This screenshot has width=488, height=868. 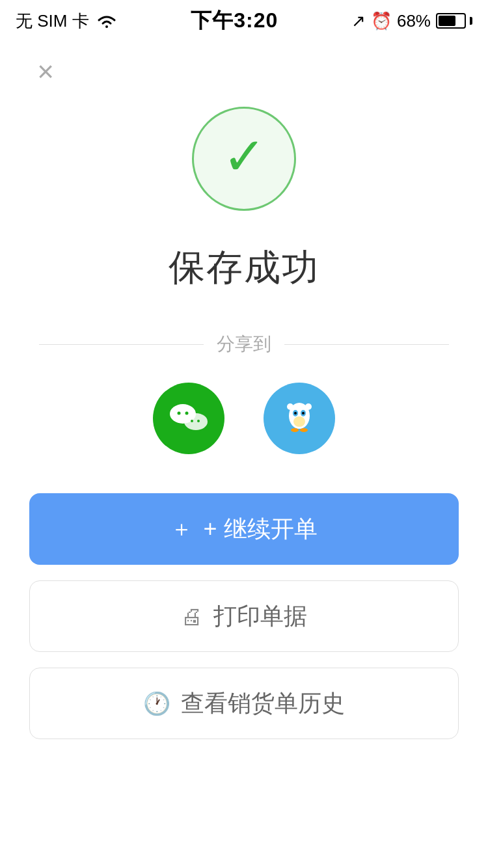 I want to click on share-section: 分享到, so click(x=244, y=393).